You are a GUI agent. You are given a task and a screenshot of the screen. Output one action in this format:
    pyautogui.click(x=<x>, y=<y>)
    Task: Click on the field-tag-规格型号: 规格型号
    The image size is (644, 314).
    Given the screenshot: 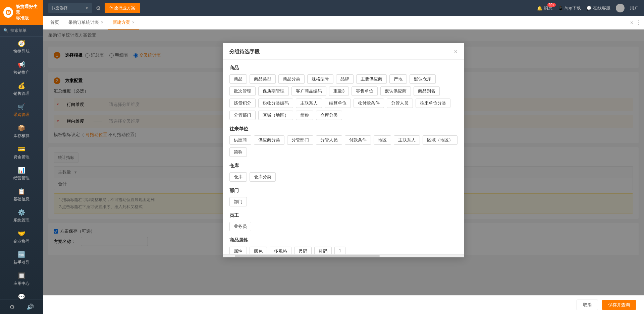 What is the action you would take?
    pyautogui.click(x=320, y=79)
    